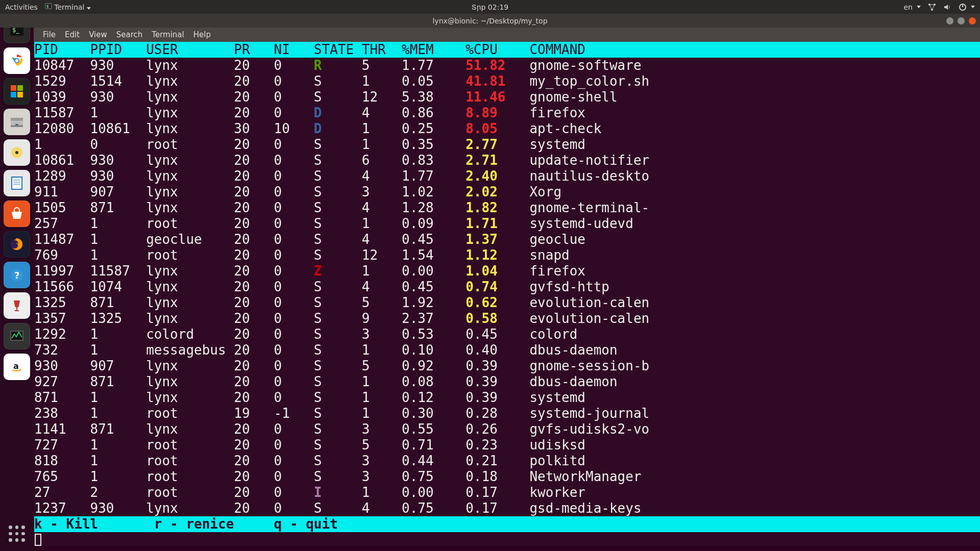 This screenshot has height=551, width=980. What do you see at coordinates (601, 223) in the screenshot?
I see `cell-cmd: systemd-udevd` at bounding box center [601, 223].